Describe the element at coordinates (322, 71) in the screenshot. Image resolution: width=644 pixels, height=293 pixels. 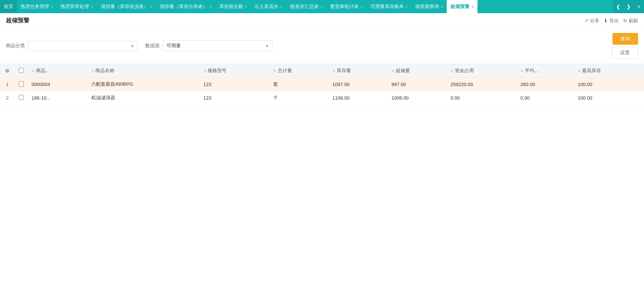
I see `table-header-row: ⚙ ⇅ 商品... ⇅ 商品名称 ⇅ 规格型号 ⇅` at that location.